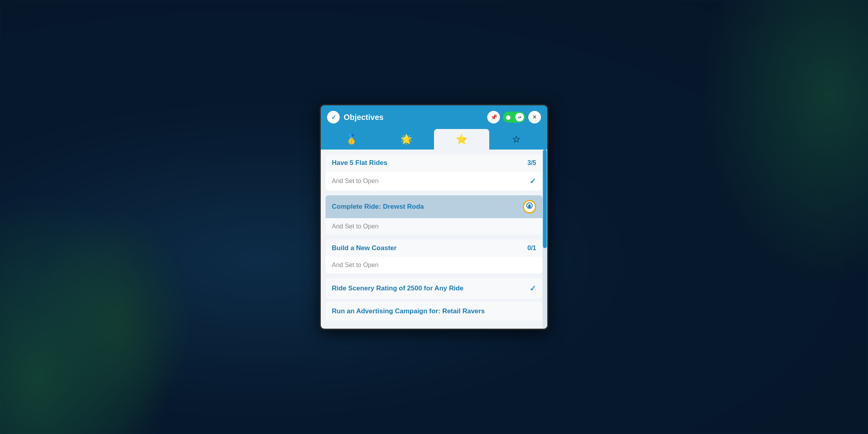  I want to click on objective-sub-title-1: And Set to Open, so click(355, 181).